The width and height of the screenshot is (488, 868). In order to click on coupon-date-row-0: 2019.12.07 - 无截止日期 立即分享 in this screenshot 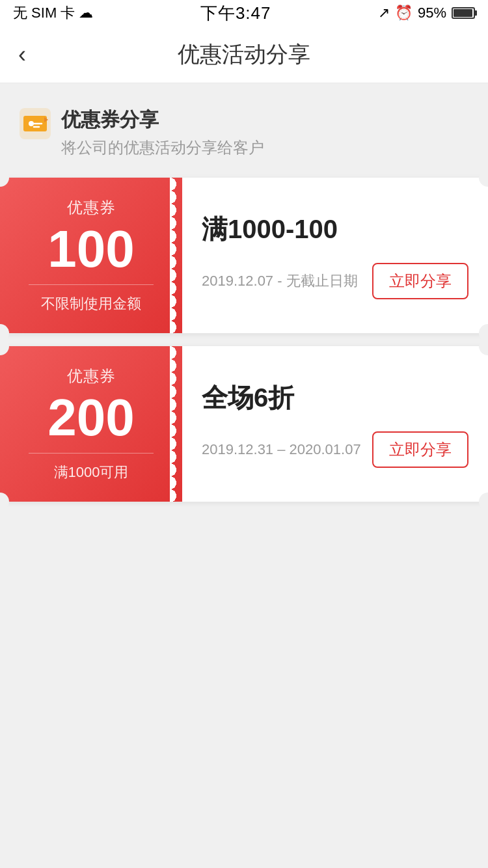, I will do `click(335, 281)`.